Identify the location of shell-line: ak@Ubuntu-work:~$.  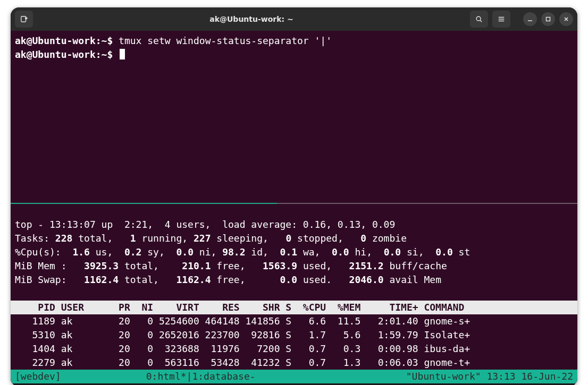
(294, 55).